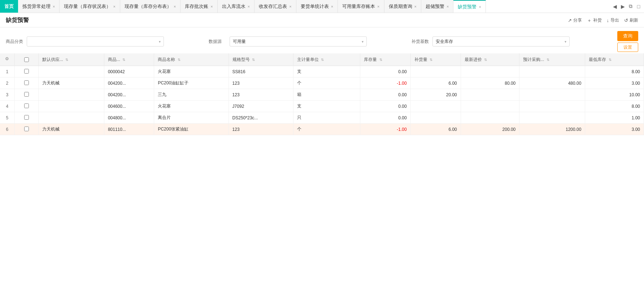 Image resolution: width=644 pixels, height=287 pixels. What do you see at coordinates (322, 20) in the screenshot?
I see `page-header: 缺货预警 ↗ 分享 ＋ 补货 ↓ 导出 ↺ 刷新` at bounding box center [322, 20].